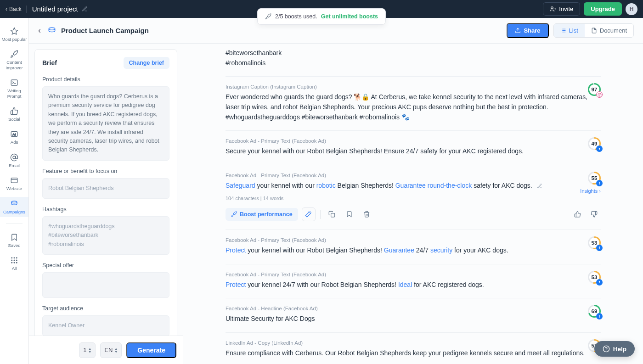  I want to click on boost-performance-button: Boost performance, so click(262, 214).